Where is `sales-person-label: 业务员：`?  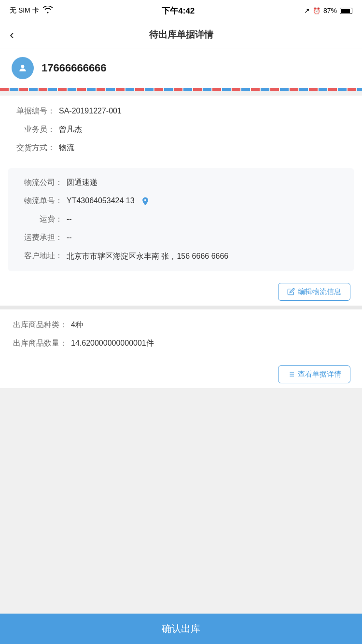
sales-person-label: 业务员： is located at coordinates (33, 129).